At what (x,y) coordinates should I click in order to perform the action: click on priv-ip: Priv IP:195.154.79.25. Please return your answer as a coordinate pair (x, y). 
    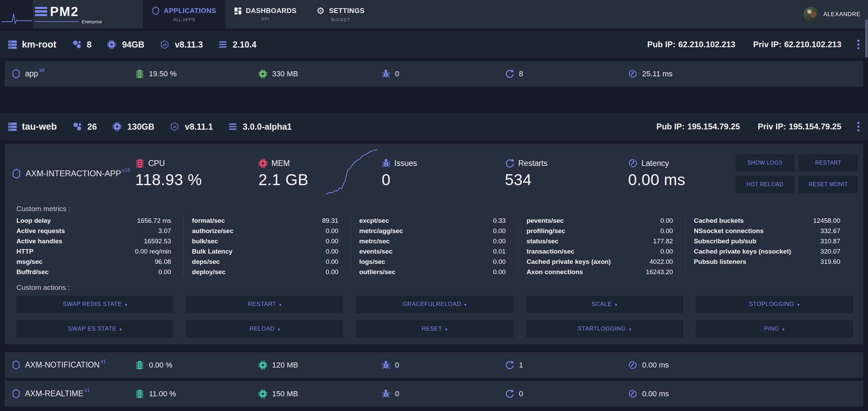
    Looking at the image, I should click on (800, 127).